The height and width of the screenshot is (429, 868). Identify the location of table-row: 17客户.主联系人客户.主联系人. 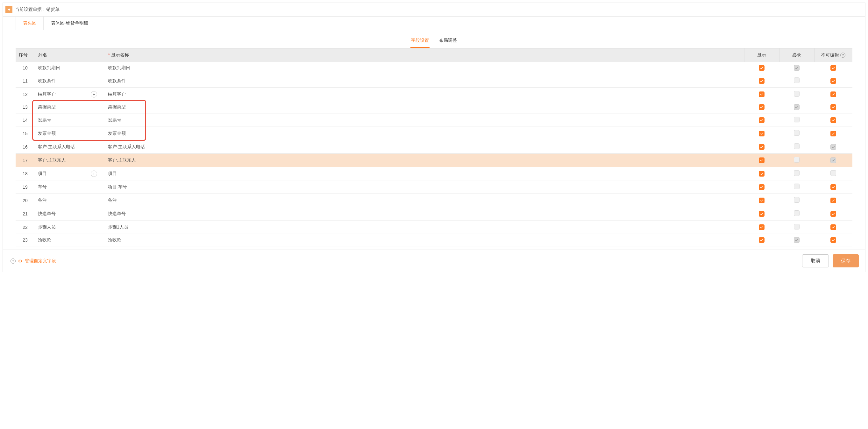
(434, 161).